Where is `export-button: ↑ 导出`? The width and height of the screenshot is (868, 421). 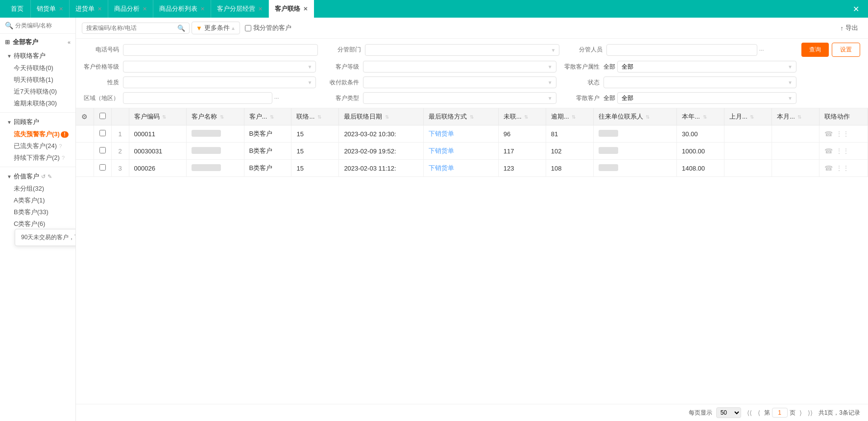 export-button: ↑ 导出 is located at coordinates (849, 28).